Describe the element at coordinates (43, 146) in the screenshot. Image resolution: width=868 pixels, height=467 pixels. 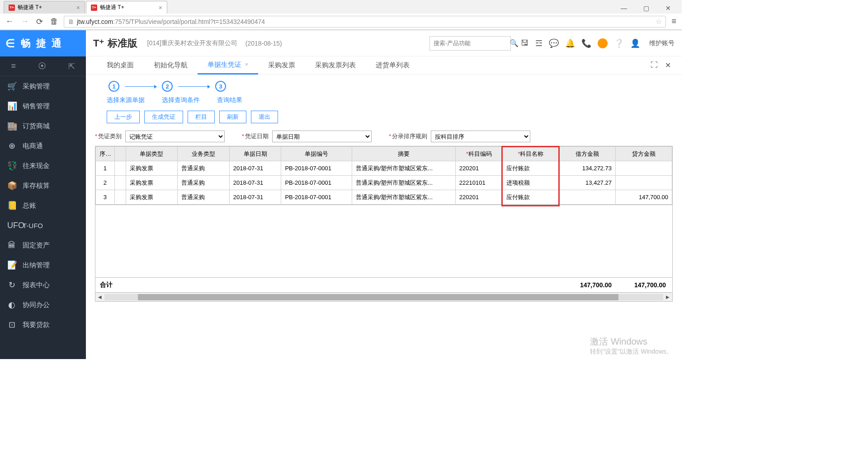
I see `sidebar-item-3: ⊕电商通` at that location.